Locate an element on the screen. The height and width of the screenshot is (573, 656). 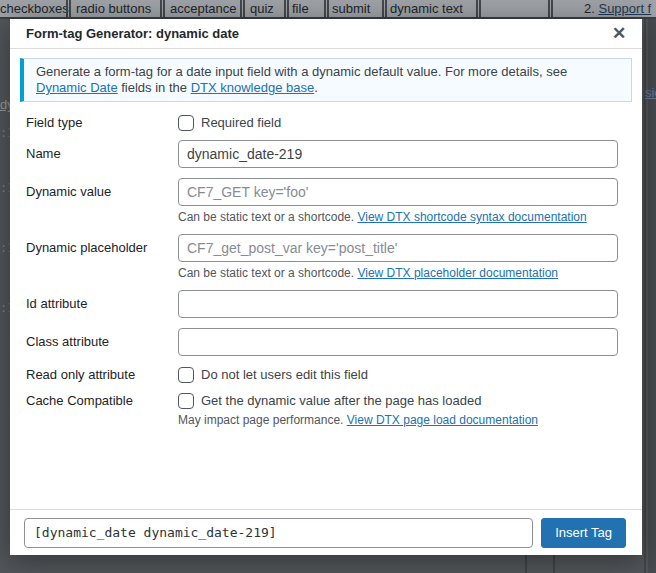
generated-tag-input is located at coordinates (278, 533).